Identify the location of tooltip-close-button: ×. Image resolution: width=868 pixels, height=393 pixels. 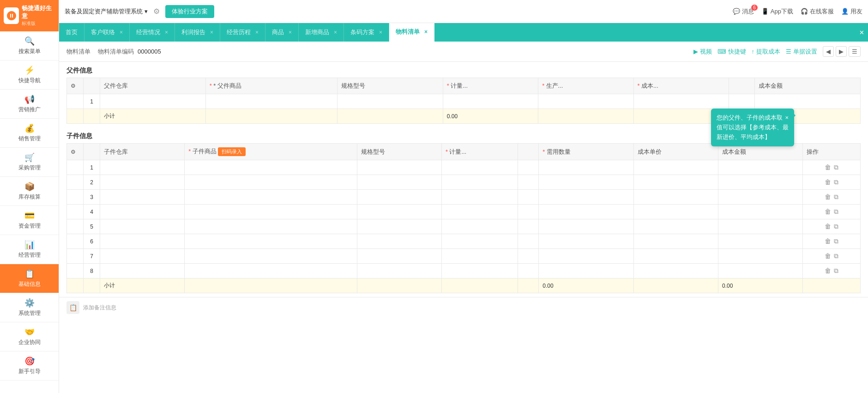
(787, 118).